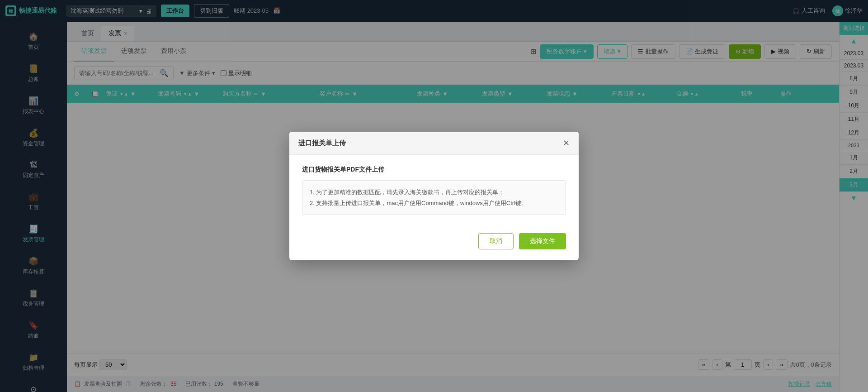  Describe the element at coordinates (434, 192) in the screenshot. I see `dialog-info-item-0: 1. 为了更加精准的数据匹配，请先录入海关缴款书，再上传对应的报关单；` at that location.